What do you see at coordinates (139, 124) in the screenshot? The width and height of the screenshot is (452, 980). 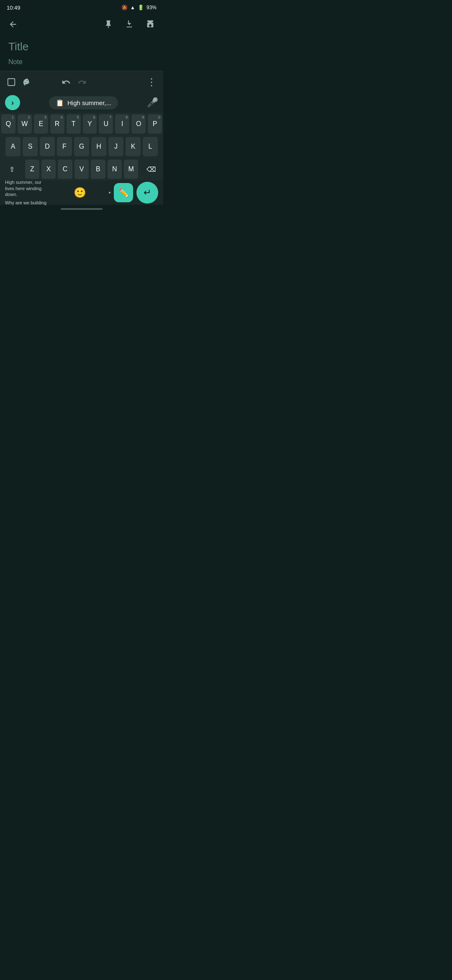 I see `key-o: O9` at bounding box center [139, 124].